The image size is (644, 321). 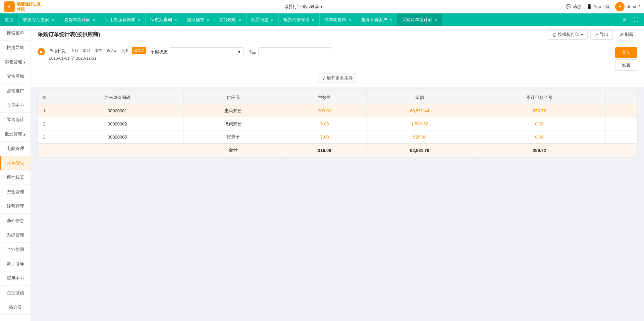 I want to click on th-extra, so click(x=622, y=98).